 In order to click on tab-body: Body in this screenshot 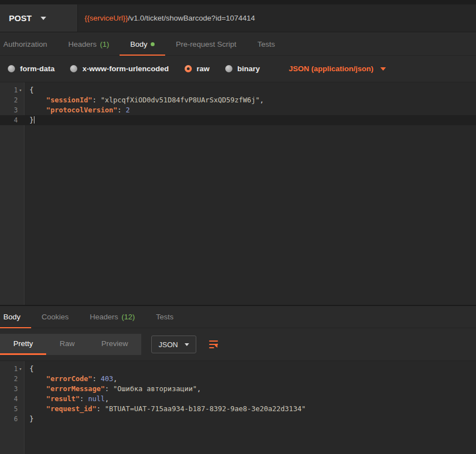, I will do `click(142, 48)`.